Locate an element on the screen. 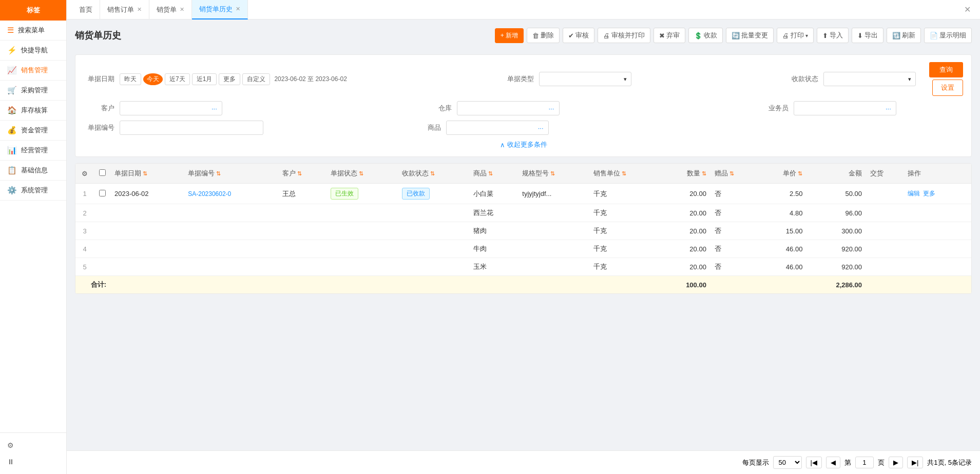 The image size is (980, 474). date-btn-7days: 近7天 is located at coordinates (178, 79).